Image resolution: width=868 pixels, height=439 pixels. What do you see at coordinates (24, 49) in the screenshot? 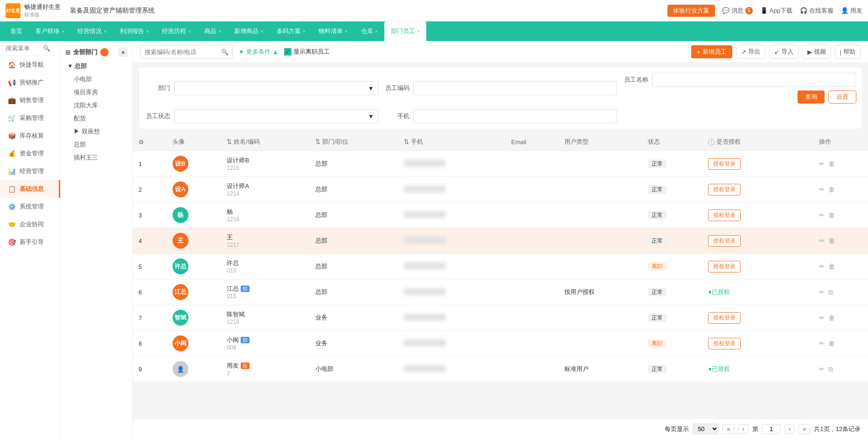
I see `sidebar-search-input` at bounding box center [24, 49].